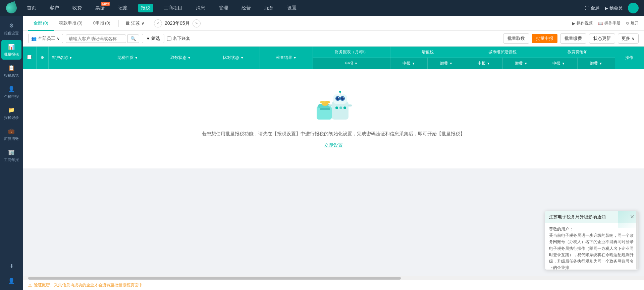  I want to click on col-financial-declare: 申报 ▼, so click(352, 64).